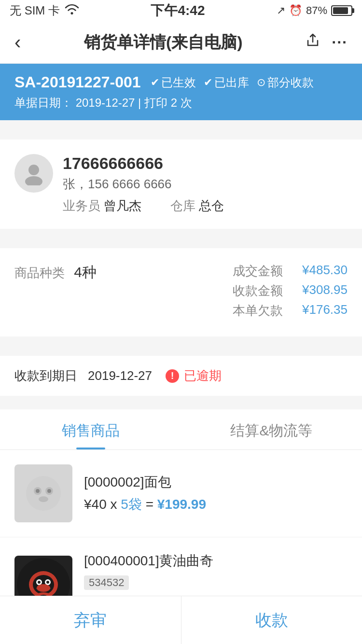 This screenshot has height=644, width=362. Describe the element at coordinates (181, 103) in the screenshot. I see `order-date-row: 单据日期： 2019-12-27 | 打印 2 次` at that location.